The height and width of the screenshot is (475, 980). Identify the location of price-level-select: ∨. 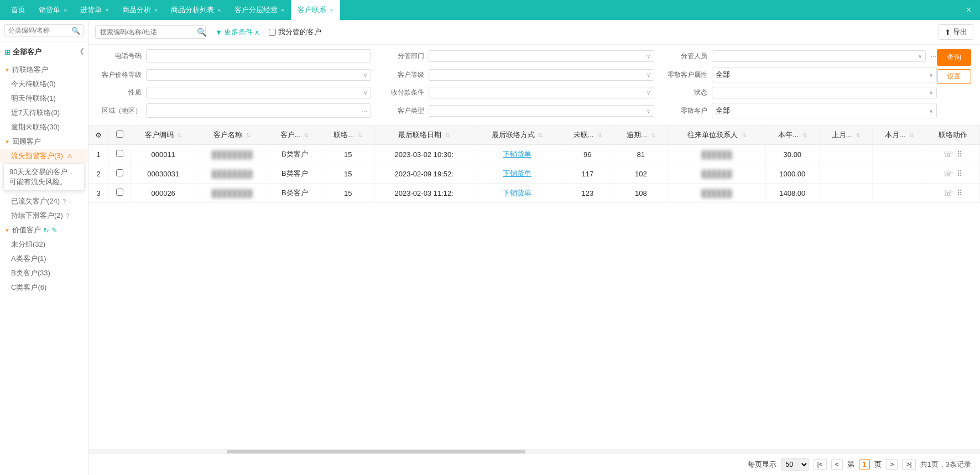
(259, 75).